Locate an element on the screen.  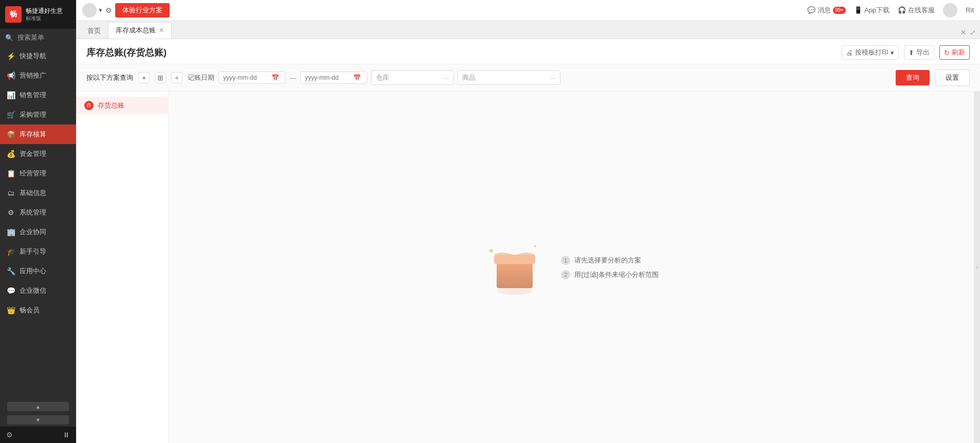
tab-expand-icon: ⤢ is located at coordinates (973, 32).